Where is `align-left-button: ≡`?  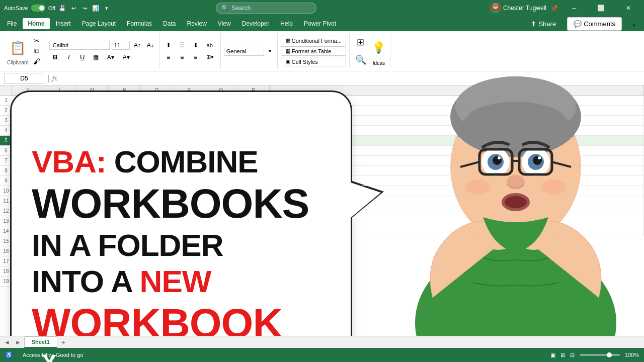
align-left-button: ≡ is located at coordinates (169, 57).